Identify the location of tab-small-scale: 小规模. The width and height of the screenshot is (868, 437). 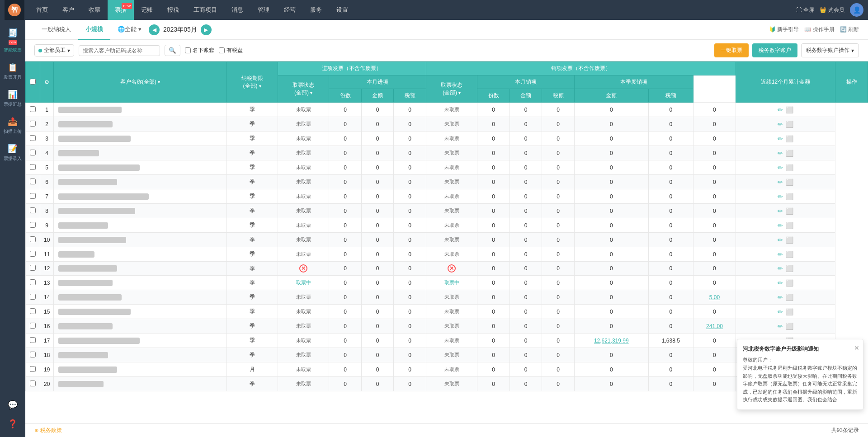
(94, 30).